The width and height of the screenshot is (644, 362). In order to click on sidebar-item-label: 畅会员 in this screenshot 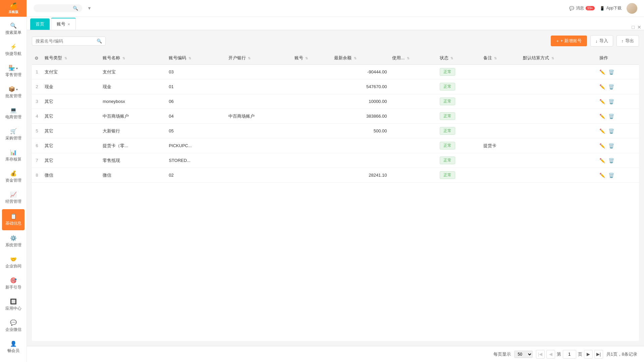, I will do `click(13, 351)`.